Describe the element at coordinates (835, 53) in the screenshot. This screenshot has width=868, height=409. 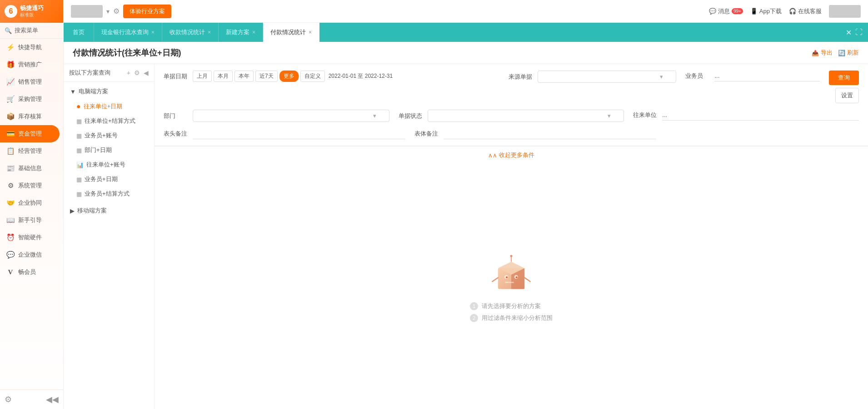
I see `page-actions: 📤 导出 🔄 刷新` at that location.